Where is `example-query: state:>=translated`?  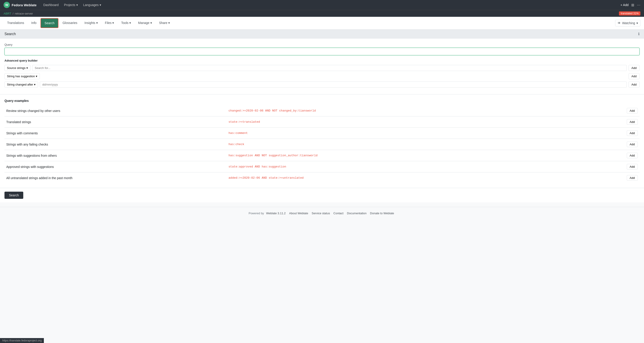
example-query: state:>=translated is located at coordinates (424, 122).